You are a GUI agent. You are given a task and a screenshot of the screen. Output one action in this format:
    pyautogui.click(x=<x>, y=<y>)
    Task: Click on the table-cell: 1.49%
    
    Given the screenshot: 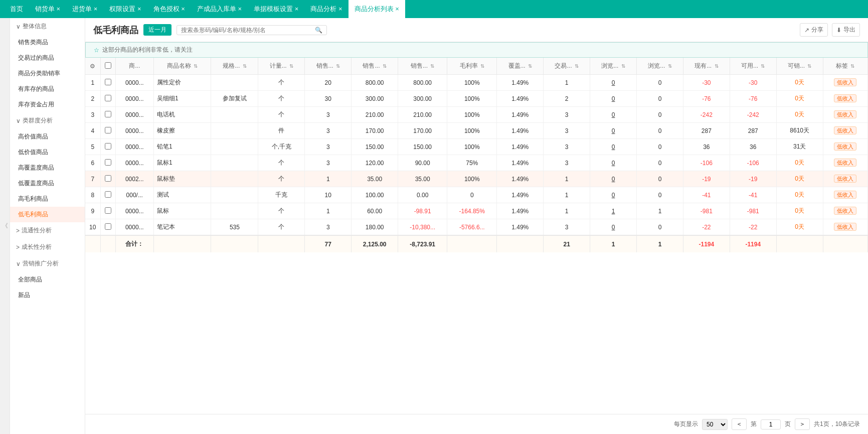 What is the action you would take?
    pyautogui.click(x=520, y=83)
    